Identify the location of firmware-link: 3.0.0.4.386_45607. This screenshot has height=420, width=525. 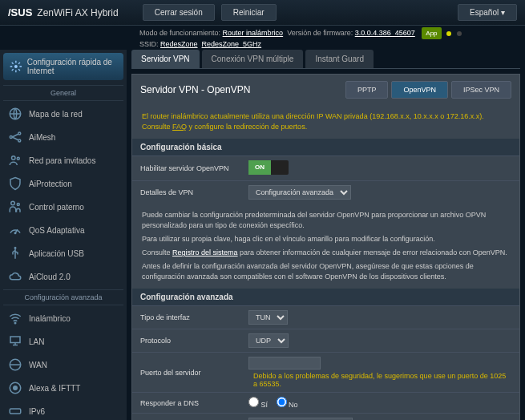
(385, 33).